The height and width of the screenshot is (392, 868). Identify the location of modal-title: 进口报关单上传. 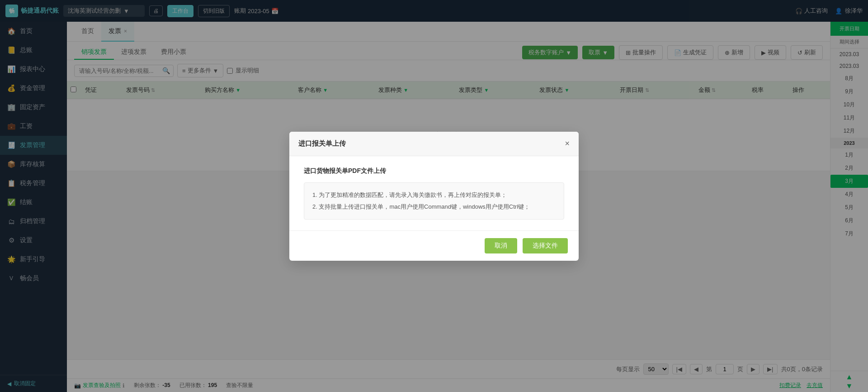
(322, 144).